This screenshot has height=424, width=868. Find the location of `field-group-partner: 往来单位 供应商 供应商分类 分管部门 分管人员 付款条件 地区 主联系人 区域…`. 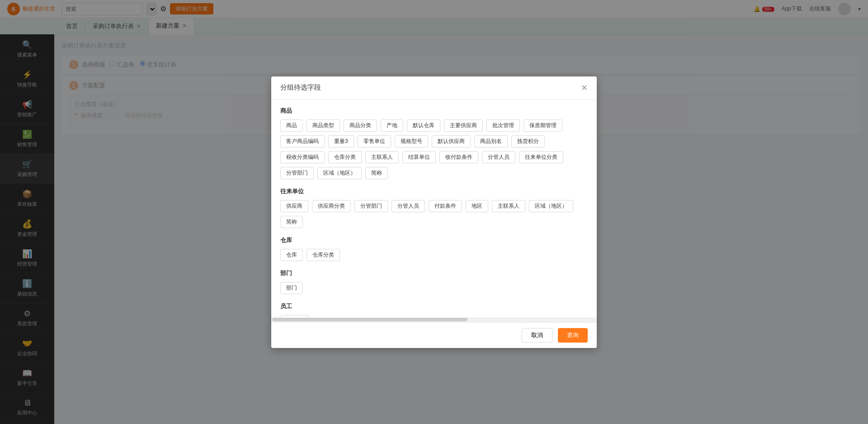

field-group-partner: 往来单位 供应商 供应商分类 分管部门 分管人员 付款条件 地区 主联系人 区域… is located at coordinates (434, 208).